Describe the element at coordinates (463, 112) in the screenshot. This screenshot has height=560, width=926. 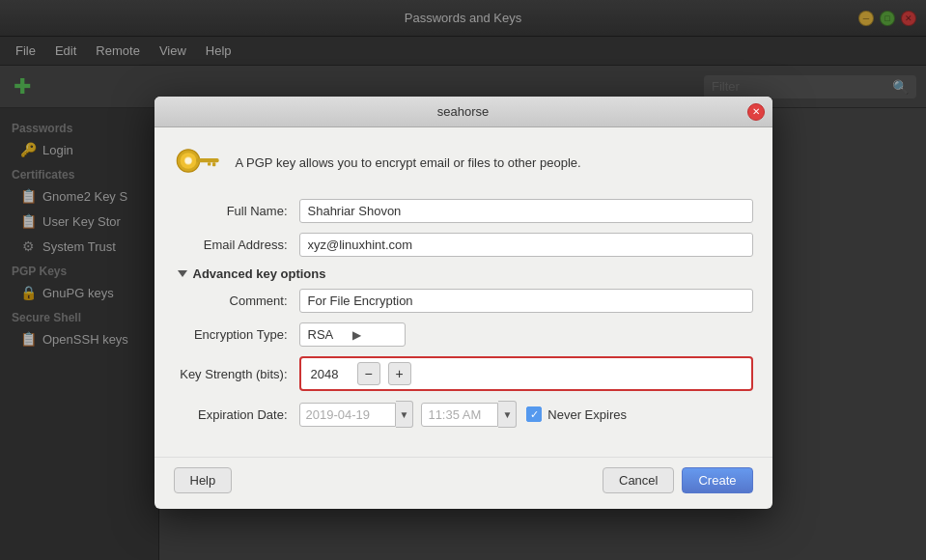
I see `dialog-title-bar: seahorse ✕` at that location.